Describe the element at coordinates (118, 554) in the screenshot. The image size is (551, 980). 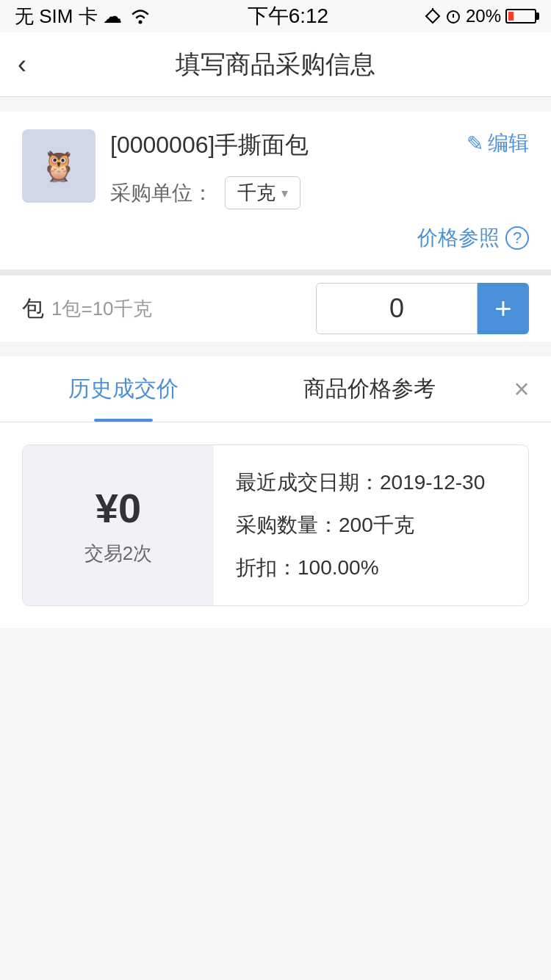
I see `history-trades-count: 交易2次` at that location.